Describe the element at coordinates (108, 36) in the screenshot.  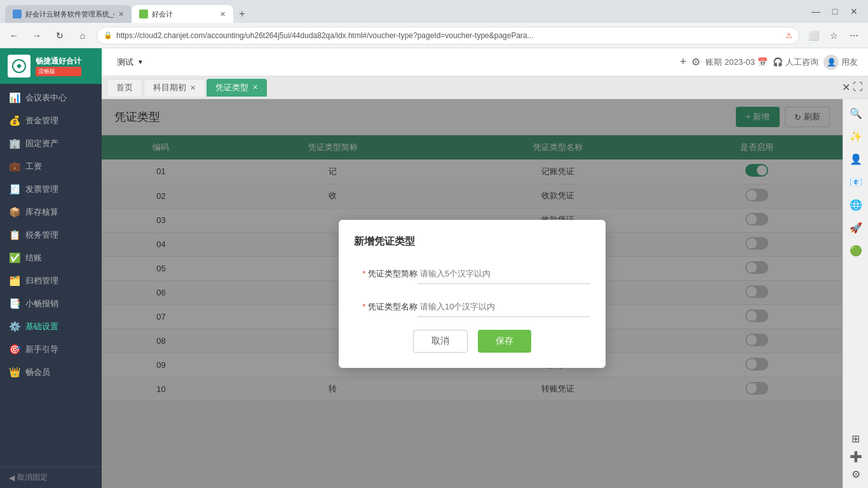
I see `lock-icon: 🔒` at that location.